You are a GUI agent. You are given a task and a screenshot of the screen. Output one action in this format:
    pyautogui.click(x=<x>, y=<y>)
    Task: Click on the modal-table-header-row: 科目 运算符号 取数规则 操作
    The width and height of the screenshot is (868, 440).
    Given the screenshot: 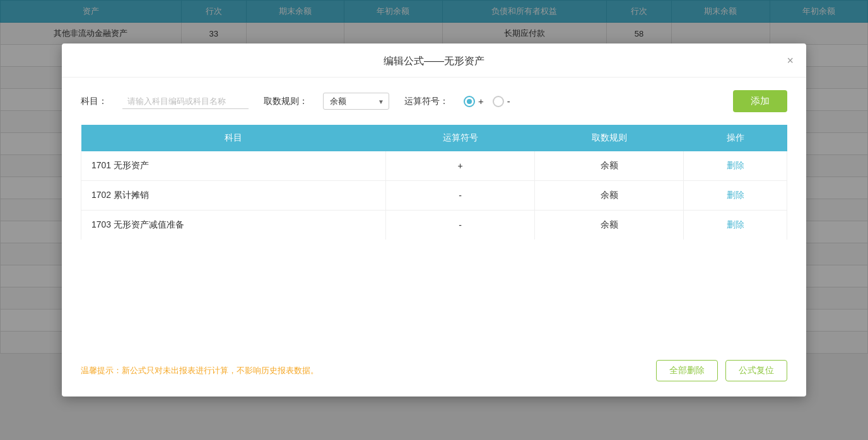 What is the action you would take?
    pyautogui.click(x=434, y=138)
    